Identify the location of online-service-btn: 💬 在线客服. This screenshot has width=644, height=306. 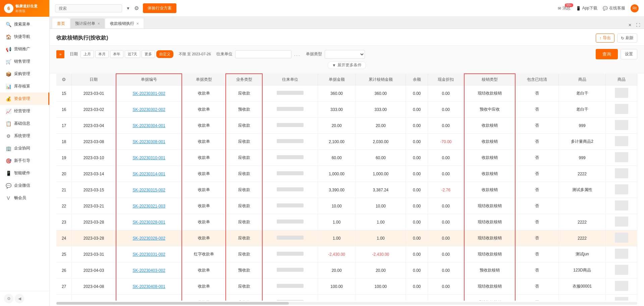
(614, 8).